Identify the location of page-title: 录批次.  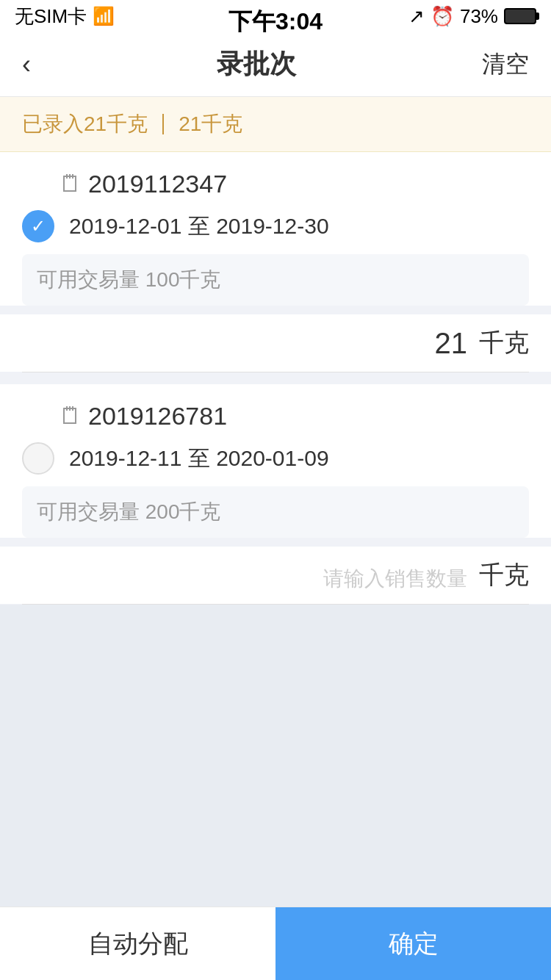
(256, 65).